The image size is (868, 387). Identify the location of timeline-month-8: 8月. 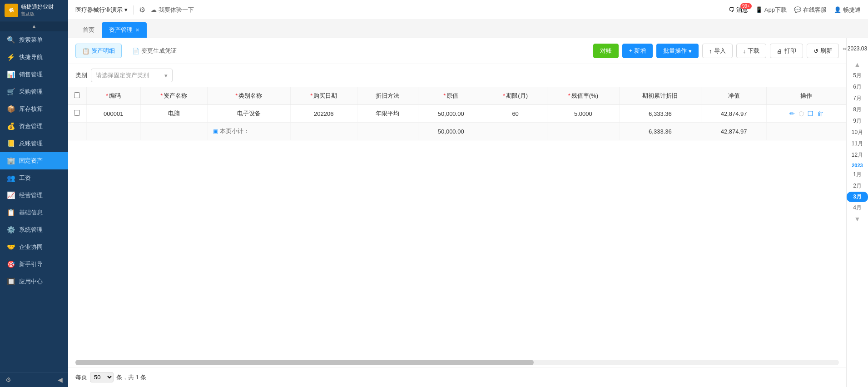
(858, 110).